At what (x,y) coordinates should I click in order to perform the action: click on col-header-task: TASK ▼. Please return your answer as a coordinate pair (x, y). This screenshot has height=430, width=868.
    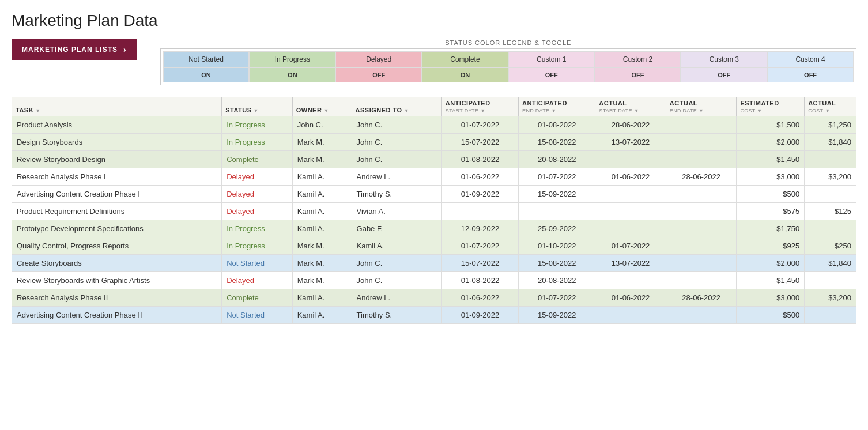
    Looking at the image, I should click on (117, 107).